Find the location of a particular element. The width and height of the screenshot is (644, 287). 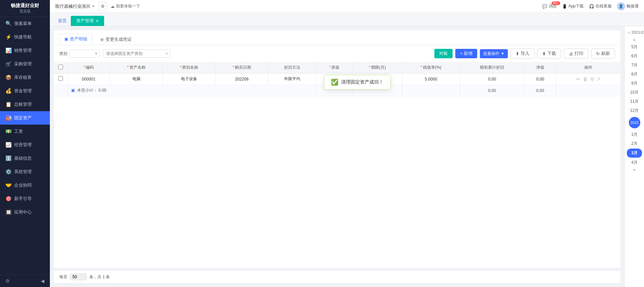

message-button: 💬 消息 99+ is located at coordinates (549, 6).